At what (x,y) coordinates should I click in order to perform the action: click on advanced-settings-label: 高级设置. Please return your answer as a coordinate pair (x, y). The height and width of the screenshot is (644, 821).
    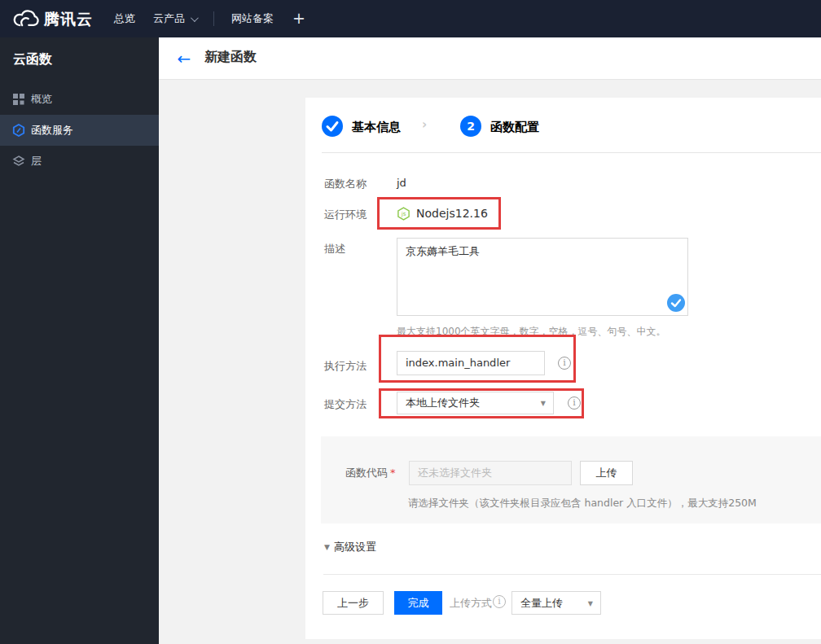
    Looking at the image, I should click on (355, 547).